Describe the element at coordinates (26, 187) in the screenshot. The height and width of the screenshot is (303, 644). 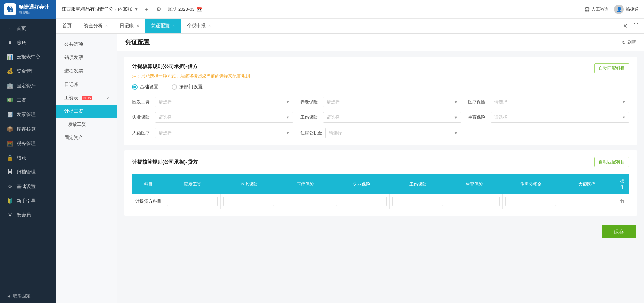
I see `sidebar-label-settings: 基础设置` at that location.